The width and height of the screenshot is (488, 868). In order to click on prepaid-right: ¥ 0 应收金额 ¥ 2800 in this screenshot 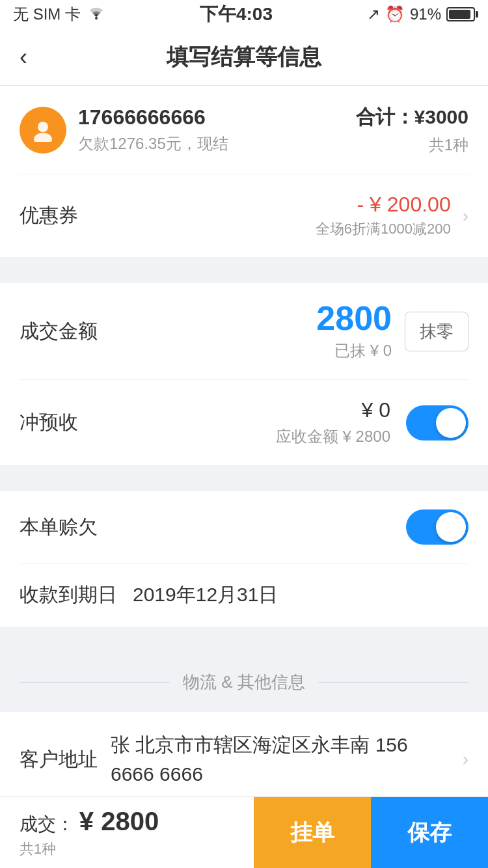, I will do `click(372, 423)`.